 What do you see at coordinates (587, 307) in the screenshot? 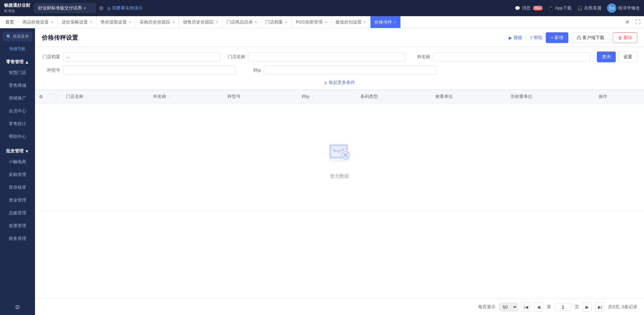
I see `next-page-button: ▶` at bounding box center [587, 307].